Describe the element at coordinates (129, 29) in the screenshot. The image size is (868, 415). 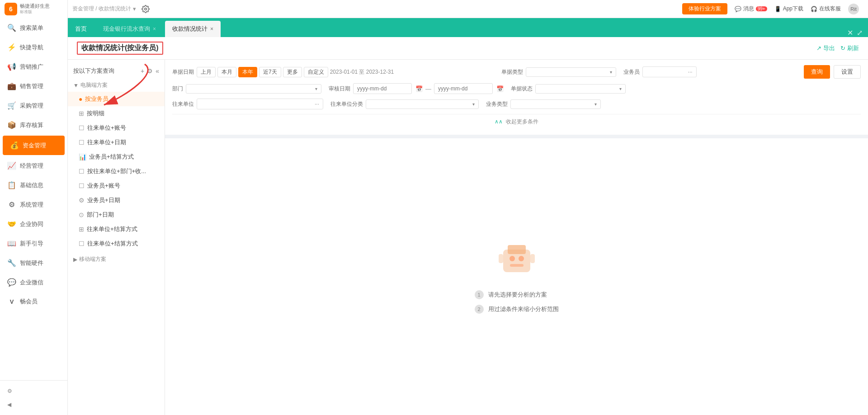
I see `tab-cashflow: 现金银行流水查询 ×` at that location.